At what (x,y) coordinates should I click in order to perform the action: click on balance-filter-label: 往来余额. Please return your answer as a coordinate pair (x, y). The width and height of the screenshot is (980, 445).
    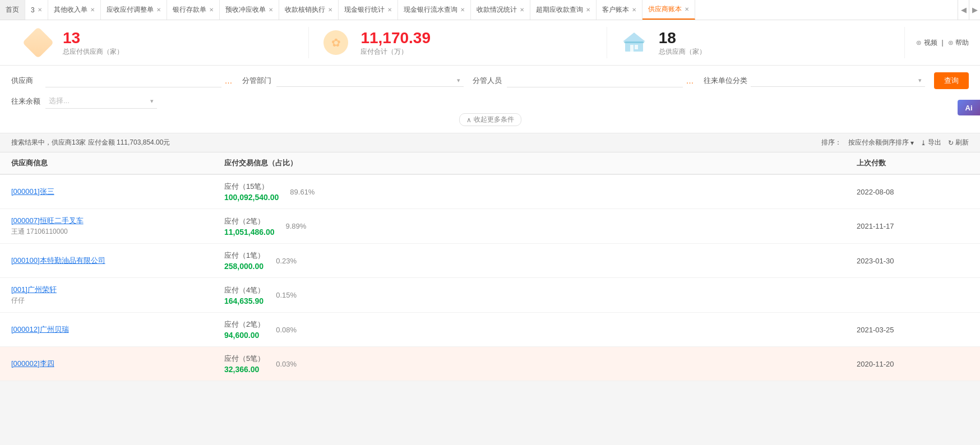
    Looking at the image, I should click on (27, 101).